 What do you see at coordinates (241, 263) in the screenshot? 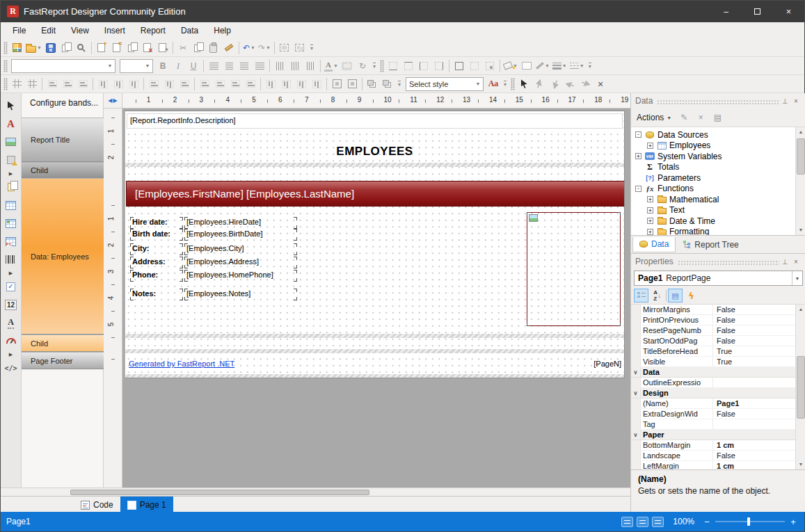
I see `field-expression: [Employees.Address]` at bounding box center [241, 263].